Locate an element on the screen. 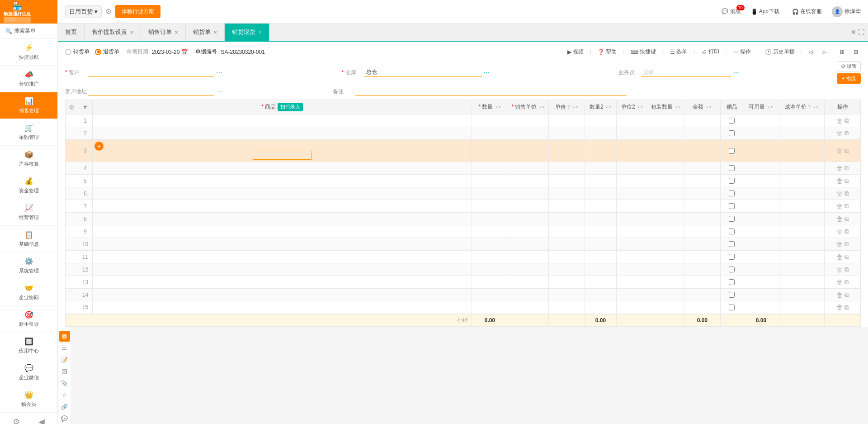 The width and height of the screenshot is (868, 424). select-btn: ☰ 选单 is located at coordinates (679, 52).